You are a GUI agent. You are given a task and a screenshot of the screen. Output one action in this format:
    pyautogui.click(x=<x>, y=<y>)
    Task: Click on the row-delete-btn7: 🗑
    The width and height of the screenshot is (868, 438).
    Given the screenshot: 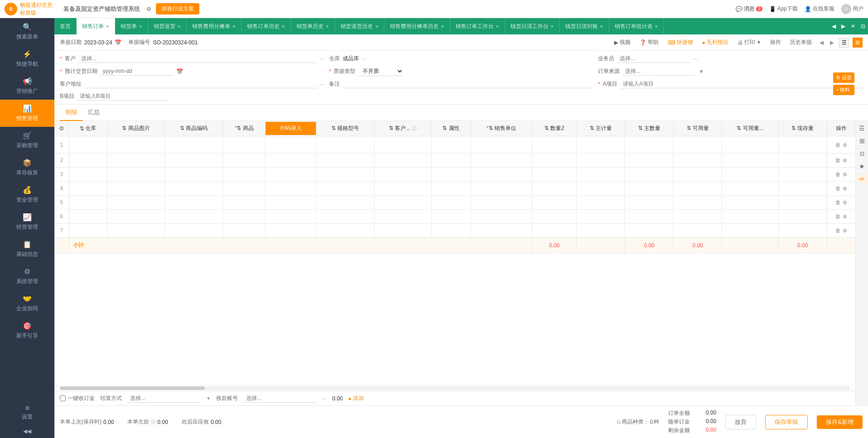 What is the action you would take?
    pyautogui.click(x=838, y=231)
    